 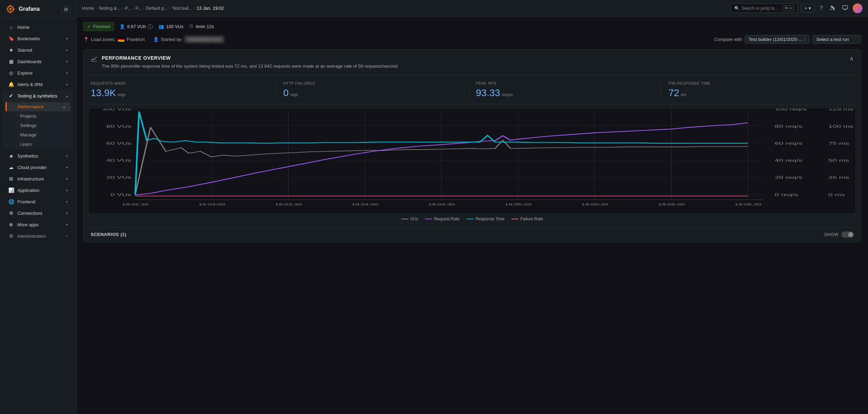 What do you see at coordinates (67, 179) in the screenshot?
I see `infrastructure-arrow-icon: ▾` at bounding box center [67, 179].